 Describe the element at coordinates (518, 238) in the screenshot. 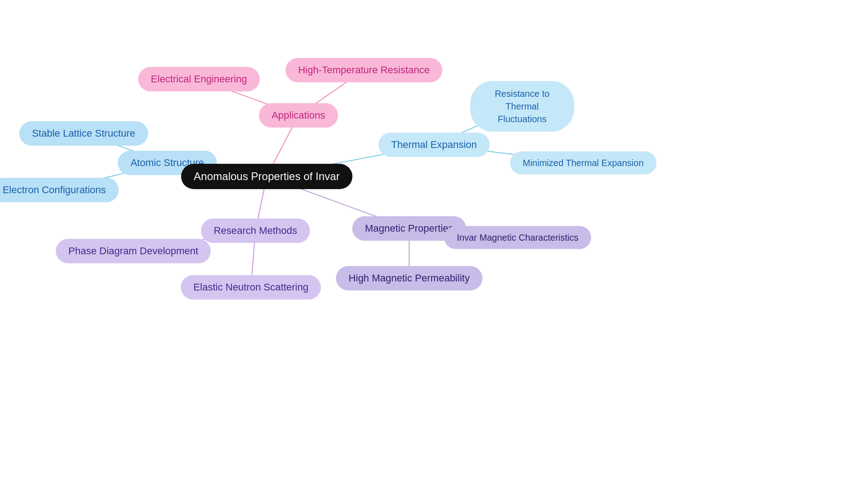

I see `invar-magnetic-characteristics-node: Invar Magnetic Characteristics` at that location.